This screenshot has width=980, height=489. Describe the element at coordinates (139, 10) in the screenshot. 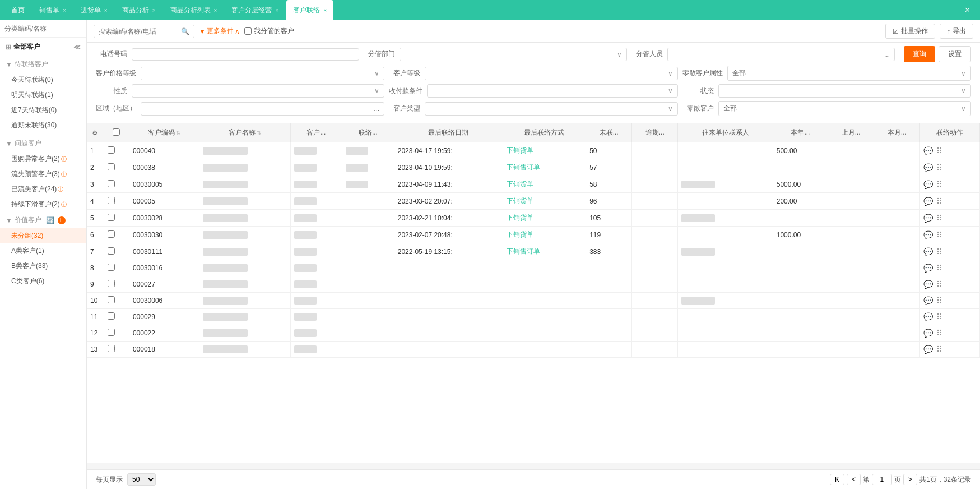

I see `tab-product-analysis: 商品分析 ×` at that location.